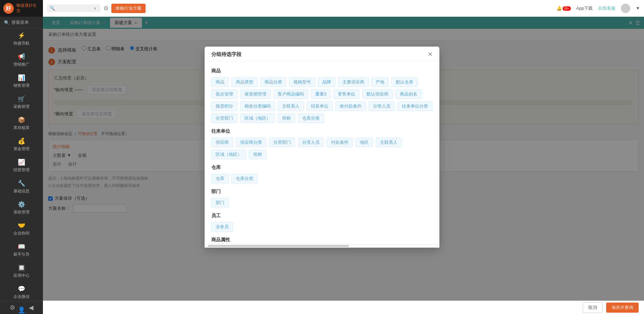 The height and width of the screenshot is (314, 644). Describe the element at coordinates (21, 60) in the screenshot. I see `sidebar-item-marketing: 📢营销推广` at that location.